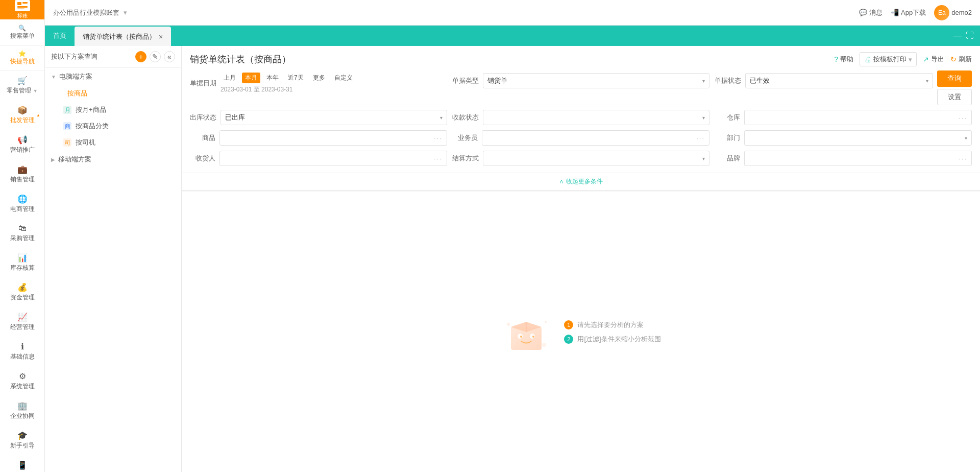 The height and width of the screenshot is (472, 980). Describe the element at coordinates (961, 59) in the screenshot. I see `refresh-btn: ↻ 刷新` at that location.